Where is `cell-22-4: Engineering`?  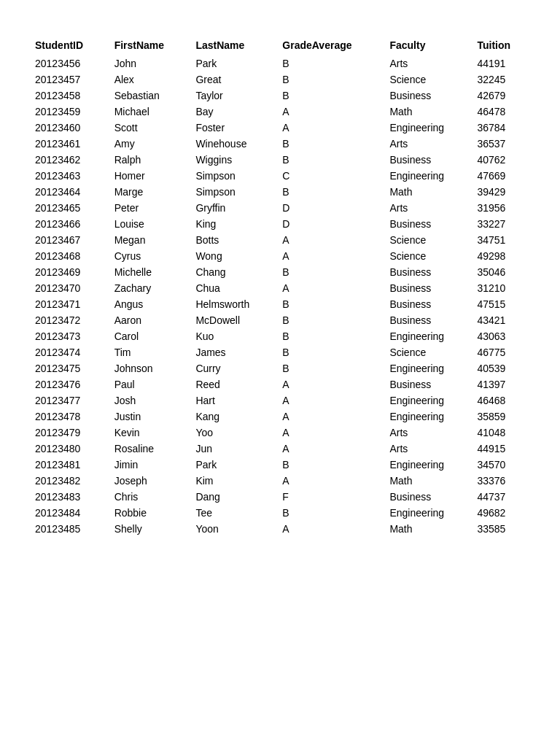 cell-22-4: Engineering is located at coordinates (427, 417).